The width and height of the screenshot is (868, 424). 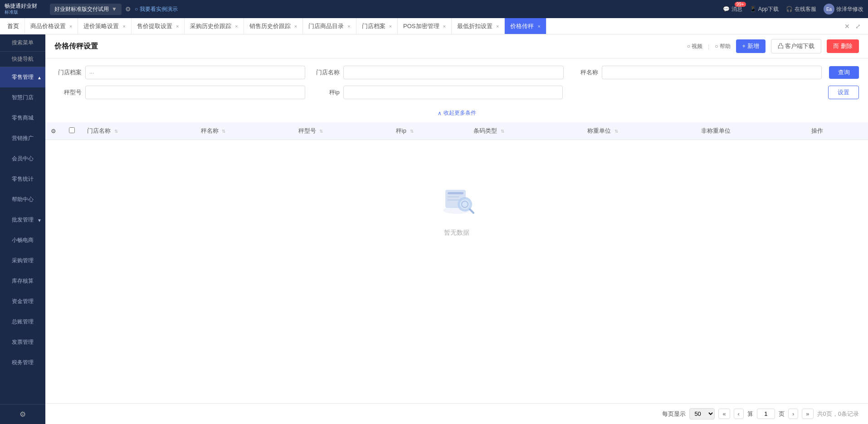 What do you see at coordinates (722, 46) in the screenshot?
I see `help-link: ○ 帮助` at bounding box center [722, 46].